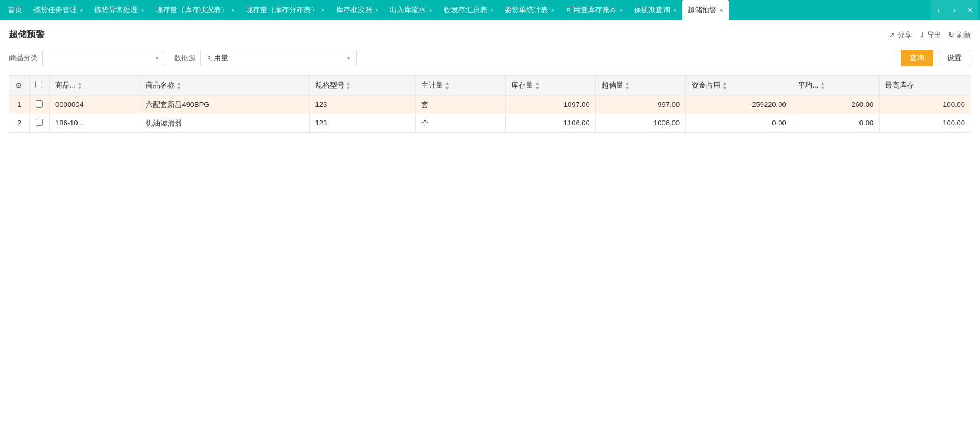 This screenshot has width=980, height=446. What do you see at coordinates (930, 35) in the screenshot?
I see `export-button: ⇓ 导出` at bounding box center [930, 35].